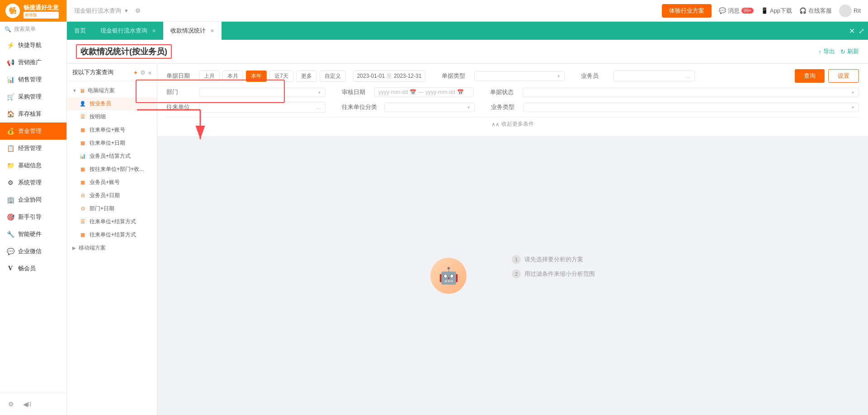  What do you see at coordinates (424, 92) in the screenshot?
I see `audit-date-input: yyyy-mm-dd 📅 — yyyy-mm-dd 📅` at bounding box center [424, 92].